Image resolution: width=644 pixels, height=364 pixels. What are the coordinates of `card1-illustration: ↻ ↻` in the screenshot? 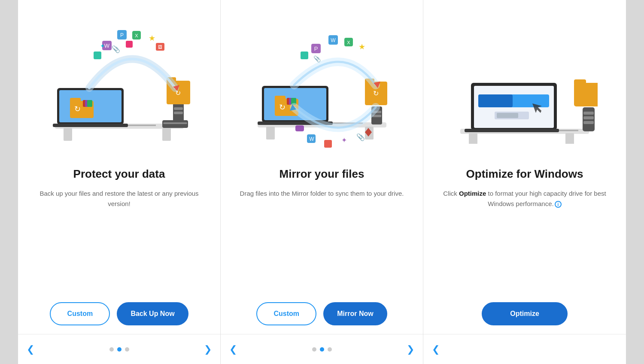 It's located at (119, 82).